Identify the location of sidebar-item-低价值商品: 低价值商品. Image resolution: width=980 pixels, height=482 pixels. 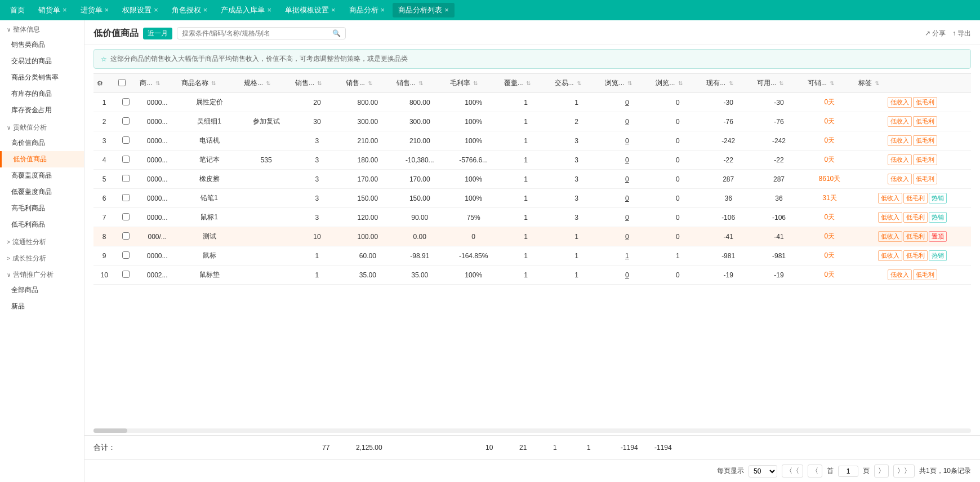
(42, 159).